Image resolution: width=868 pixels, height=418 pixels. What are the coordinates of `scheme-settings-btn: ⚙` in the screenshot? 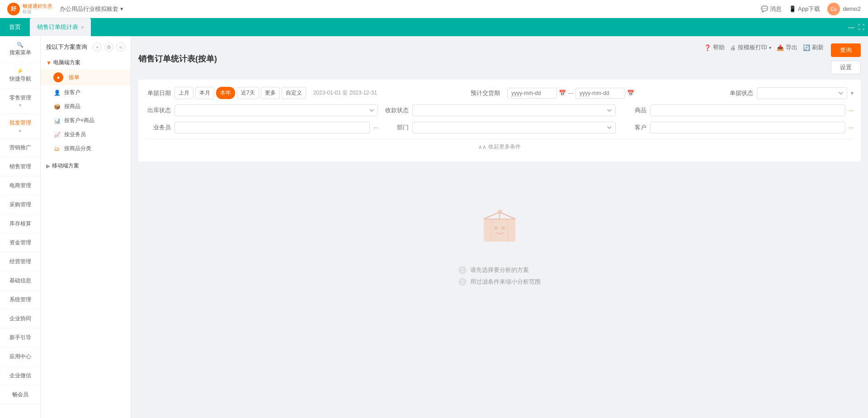 It's located at (109, 47).